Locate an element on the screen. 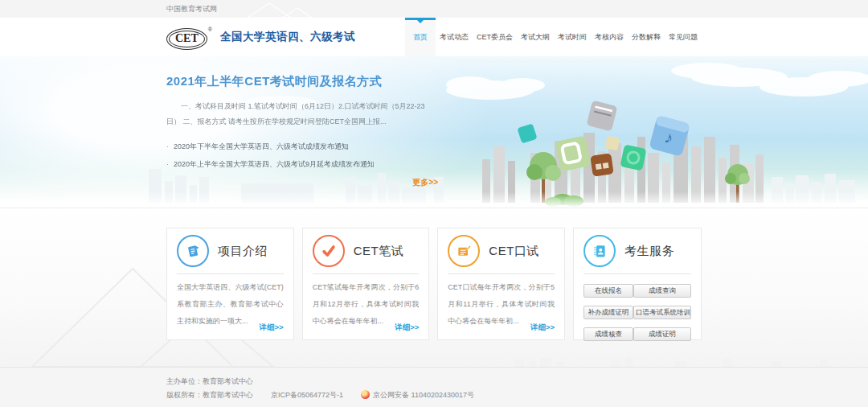 This screenshot has height=407, width=868. card-title: 项目介绍 is located at coordinates (243, 251).